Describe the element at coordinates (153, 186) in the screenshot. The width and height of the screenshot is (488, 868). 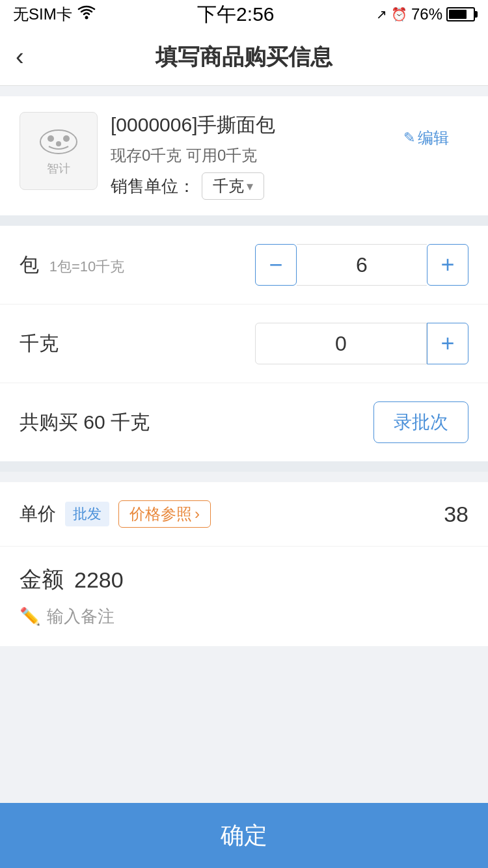
I see `unit-label: 销售单位：` at that location.